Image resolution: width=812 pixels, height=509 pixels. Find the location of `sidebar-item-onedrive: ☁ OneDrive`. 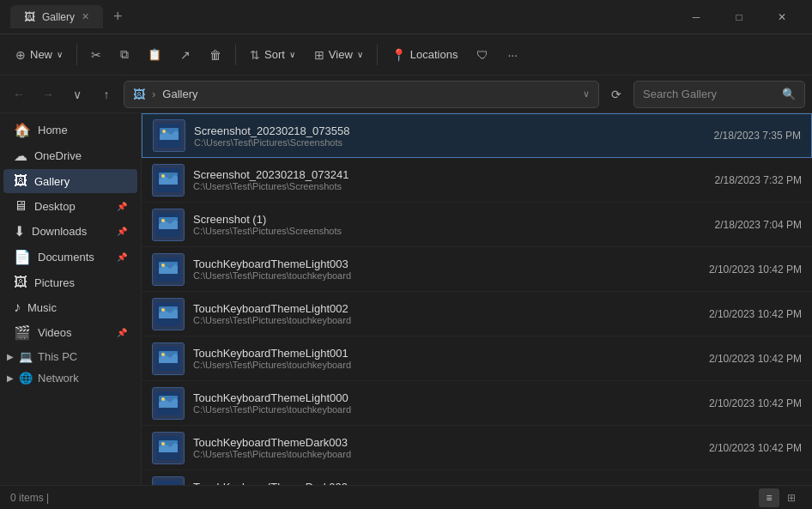

sidebar-item-onedrive: ☁ OneDrive is located at coordinates (70, 156).